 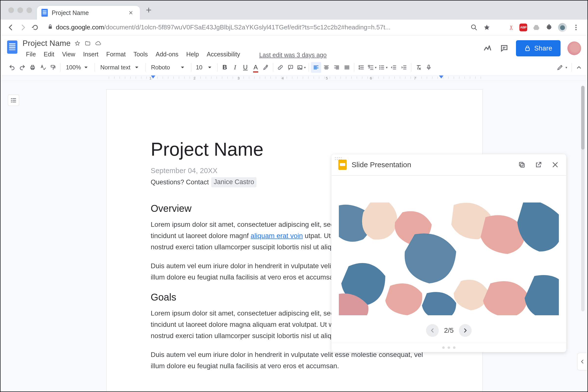 I want to click on increase-indent-button, so click(x=404, y=68).